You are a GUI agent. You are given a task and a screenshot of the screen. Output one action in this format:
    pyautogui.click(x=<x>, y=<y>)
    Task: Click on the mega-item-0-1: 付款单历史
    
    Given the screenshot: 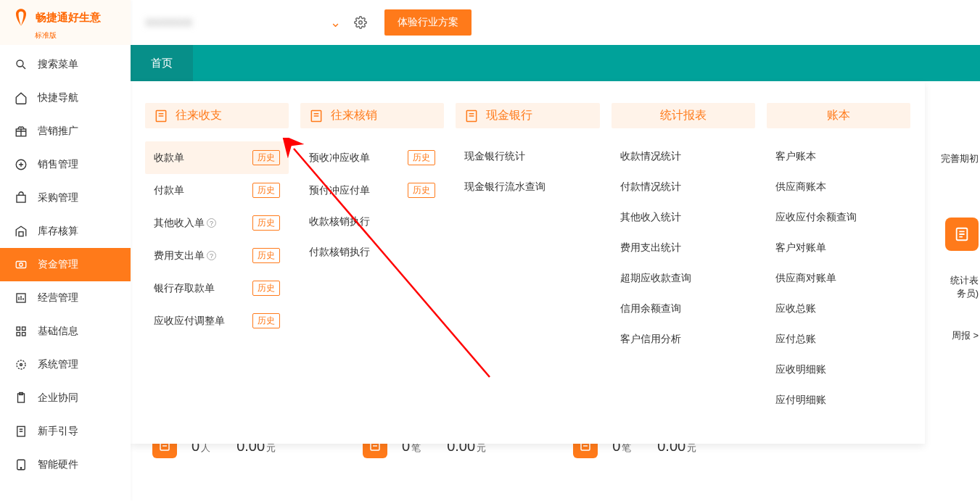 What is the action you would take?
    pyautogui.click(x=217, y=190)
    